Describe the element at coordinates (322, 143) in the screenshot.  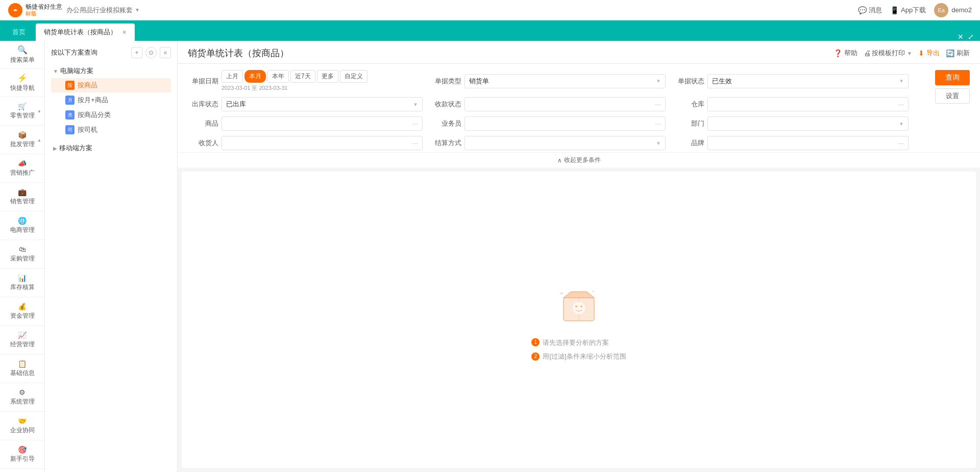
I see `recipient-select: ···` at that location.